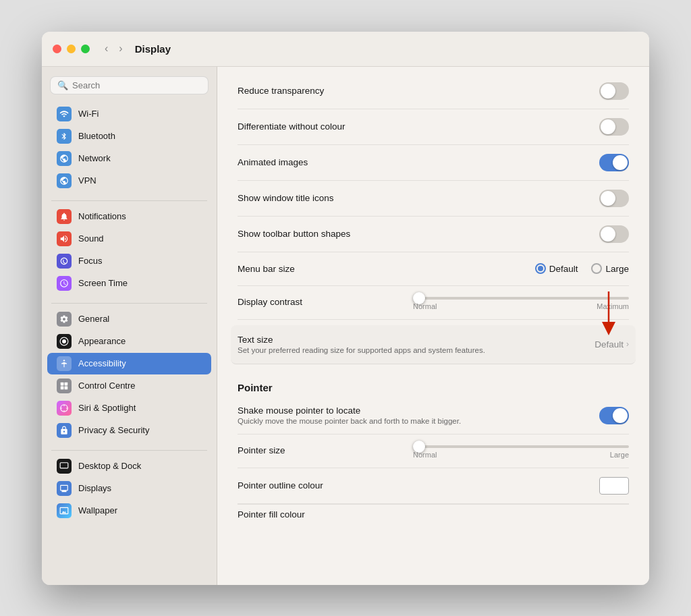  What do you see at coordinates (372, 421) in the screenshot?
I see `shake-pointer-sublabel: Quickly move the mouse pointer back and …` at bounding box center [372, 421].